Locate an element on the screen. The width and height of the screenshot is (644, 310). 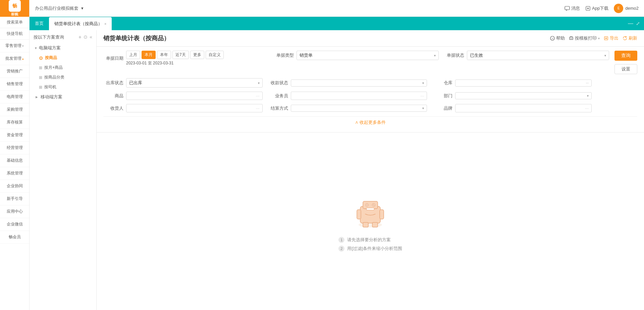
sidebar-item-member: 畅会员 is located at coordinates (15, 237).